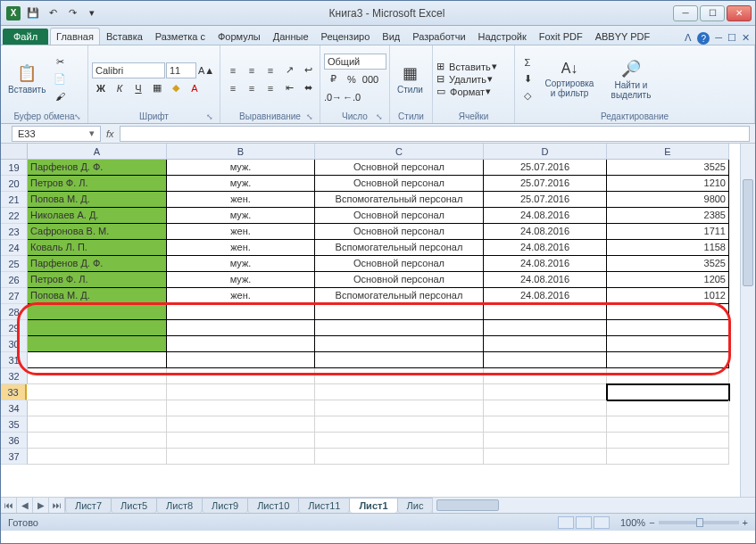  I want to click on cell-C20: Основной персонал, so click(400, 184).